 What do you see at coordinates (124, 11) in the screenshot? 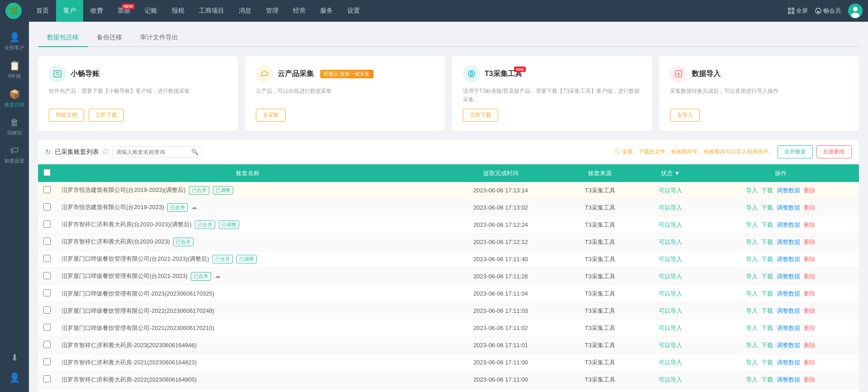
I see `nav-invoice: 票据 new` at bounding box center [124, 11].